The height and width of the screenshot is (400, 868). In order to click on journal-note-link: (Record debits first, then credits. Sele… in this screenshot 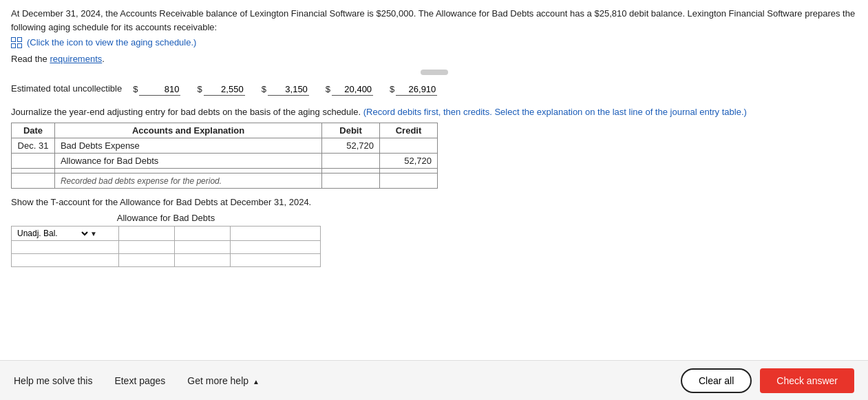, I will do `click(555, 112)`.